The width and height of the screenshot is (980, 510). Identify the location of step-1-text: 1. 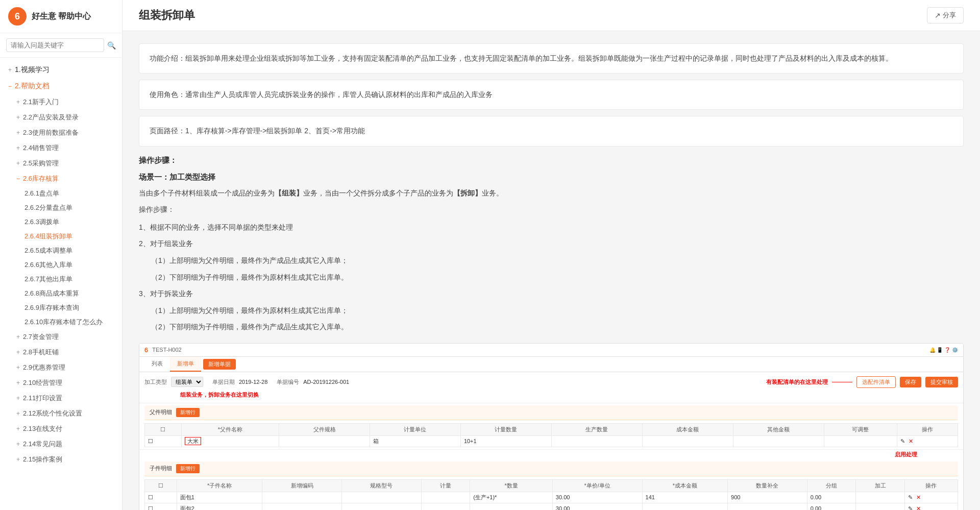
(141, 227).